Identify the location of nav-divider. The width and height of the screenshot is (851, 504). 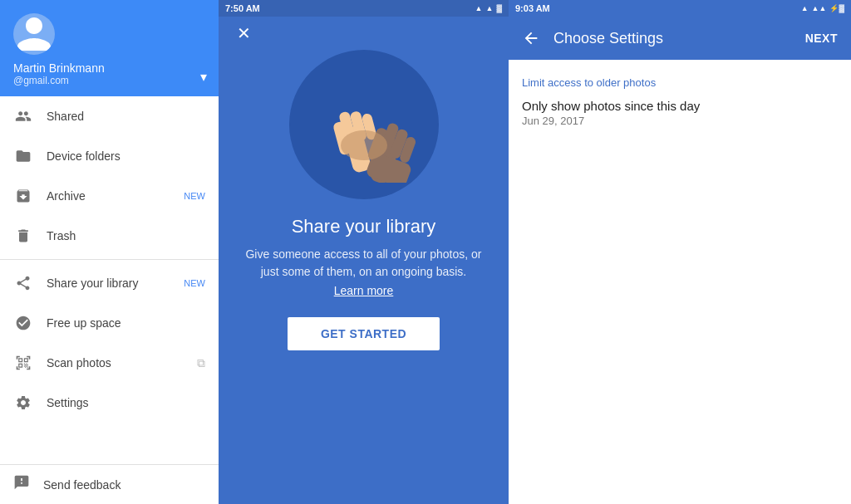
(110, 259).